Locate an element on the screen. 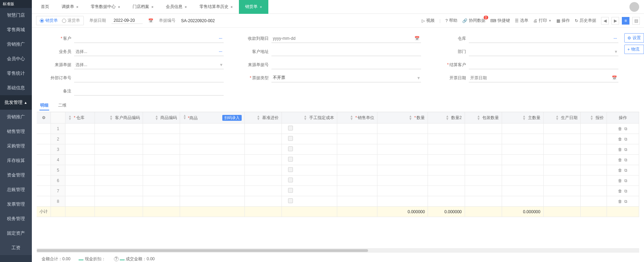 This screenshot has width=644, height=262. view-list-button: ≡ is located at coordinates (626, 21).